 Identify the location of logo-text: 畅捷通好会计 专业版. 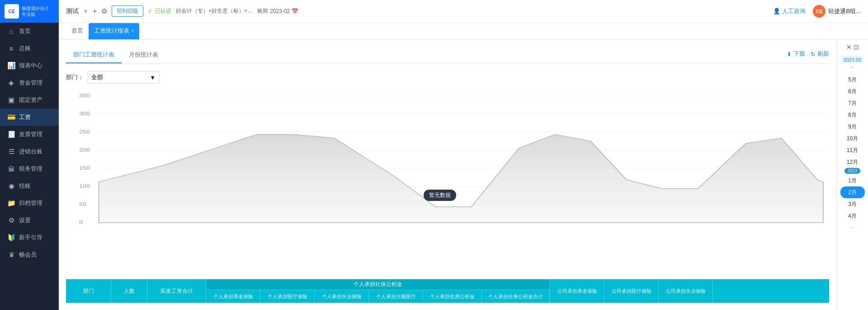
(35, 11).